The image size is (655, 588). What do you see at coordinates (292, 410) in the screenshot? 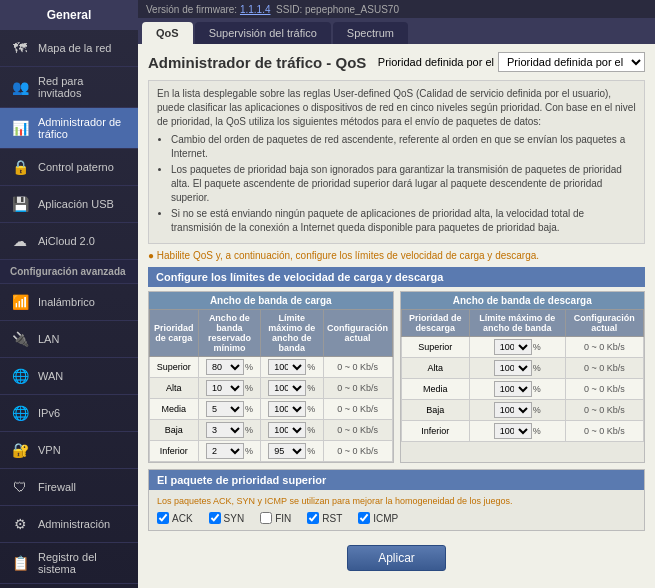
I see `upload-max-2: 100 %` at bounding box center [292, 410].